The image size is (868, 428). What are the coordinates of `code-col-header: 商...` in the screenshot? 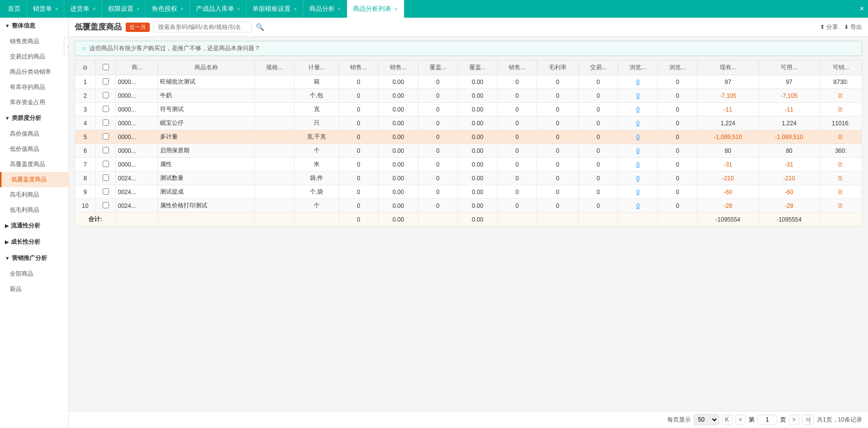 It's located at (137, 68).